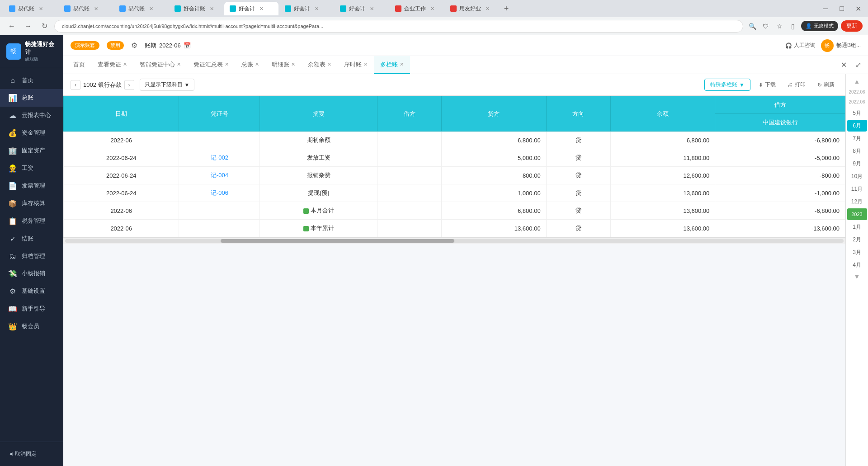  I want to click on time-july: 7月, so click(857, 138).